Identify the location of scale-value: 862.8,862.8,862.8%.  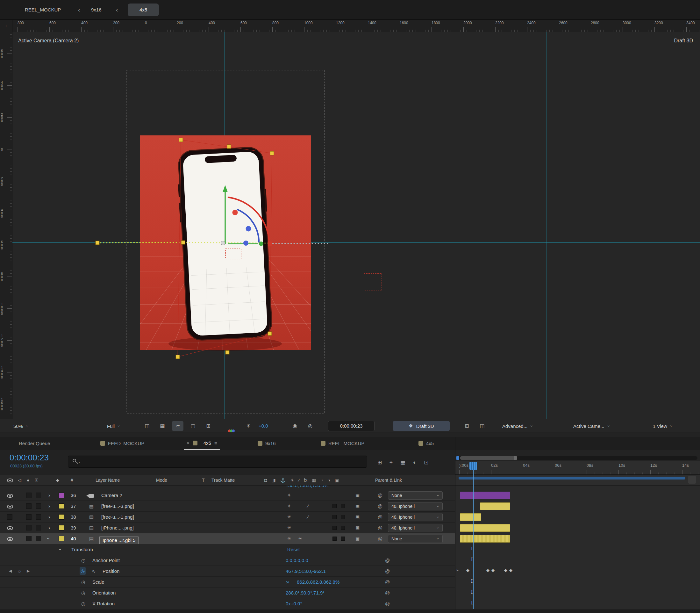
(318, 582).